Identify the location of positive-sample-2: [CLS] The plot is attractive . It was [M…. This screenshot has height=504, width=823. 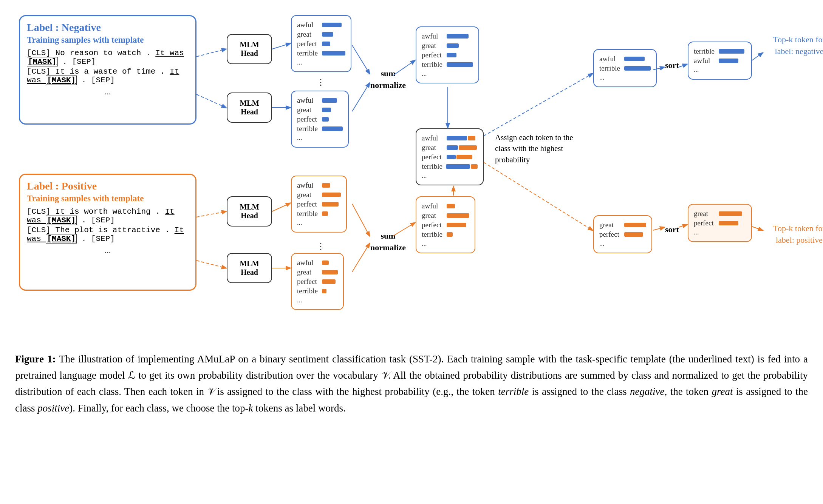
(108, 234).